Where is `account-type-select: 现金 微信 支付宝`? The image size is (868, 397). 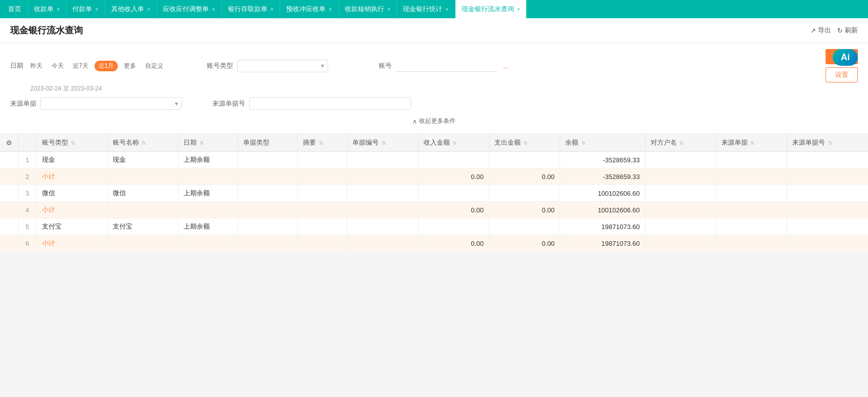 account-type-select: 现金 微信 支付宝 is located at coordinates (283, 66).